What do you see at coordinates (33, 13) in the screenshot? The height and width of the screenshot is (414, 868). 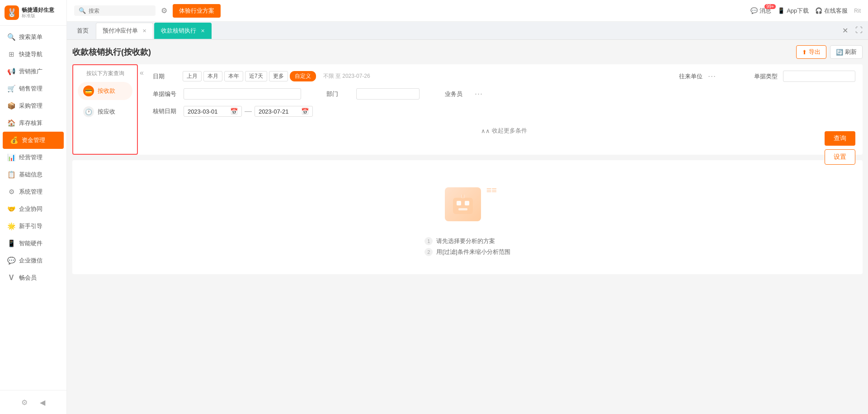 I see `sidebar-logo: 🐰 畅捷通好生意 标准版` at bounding box center [33, 13].